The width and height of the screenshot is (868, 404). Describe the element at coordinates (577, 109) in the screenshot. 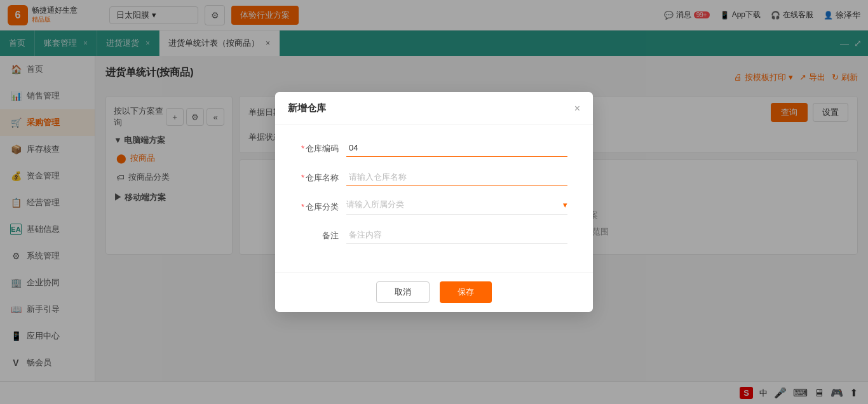

I see `dialog-close-button: ×` at that location.